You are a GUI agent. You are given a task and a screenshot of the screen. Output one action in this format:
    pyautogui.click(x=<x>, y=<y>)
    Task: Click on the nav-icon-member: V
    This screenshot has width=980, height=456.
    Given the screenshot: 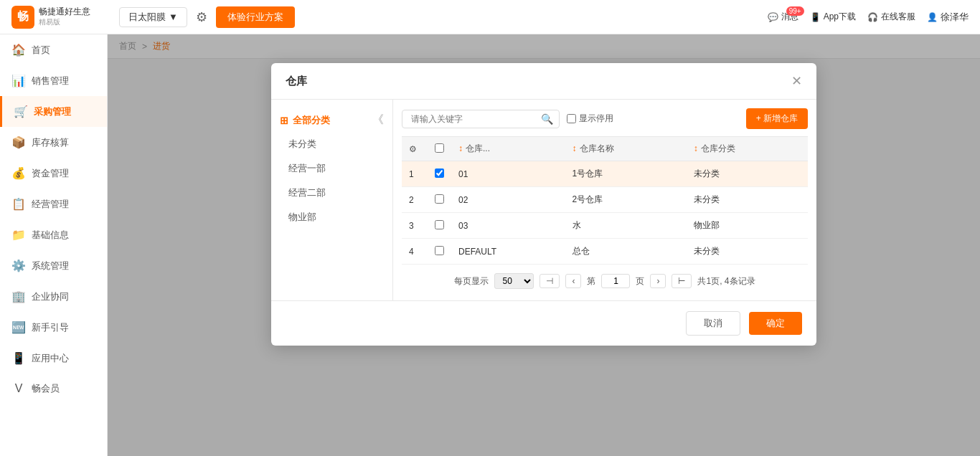 What is the action you would take?
    pyautogui.click(x=19, y=389)
    